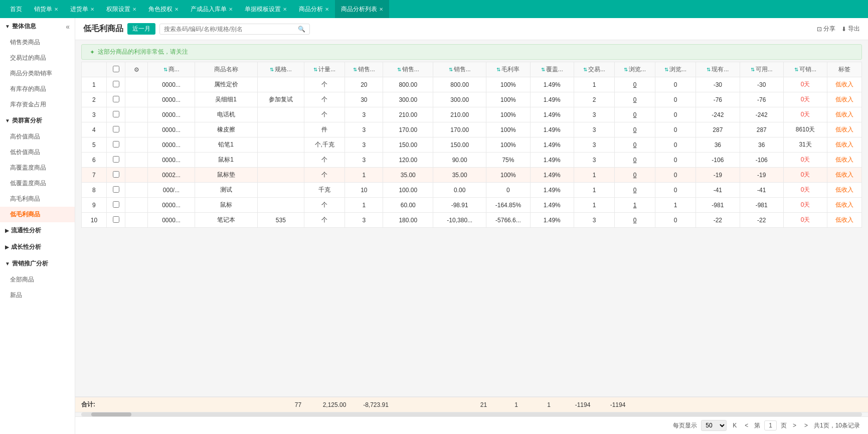 The height and width of the screenshot is (434, 868). What do you see at coordinates (37, 264) in the screenshot?
I see `sidebar-section-marketing: ▼ 营销推广分析` at bounding box center [37, 264].